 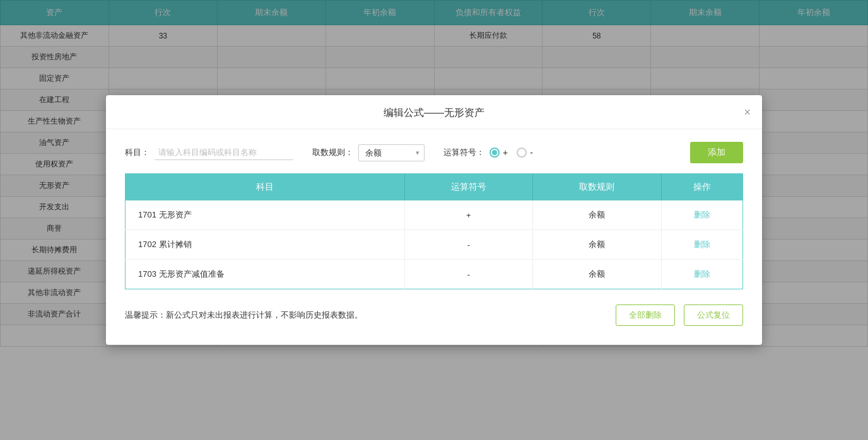 I want to click on modal-close-button: ×, so click(x=747, y=112).